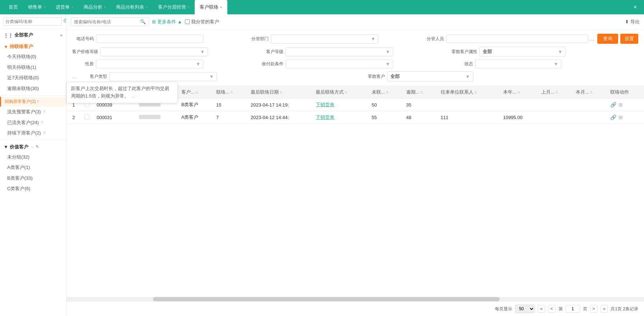 The width and height of the screenshot is (644, 316). I want to click on manager-input, so click(517, 39).